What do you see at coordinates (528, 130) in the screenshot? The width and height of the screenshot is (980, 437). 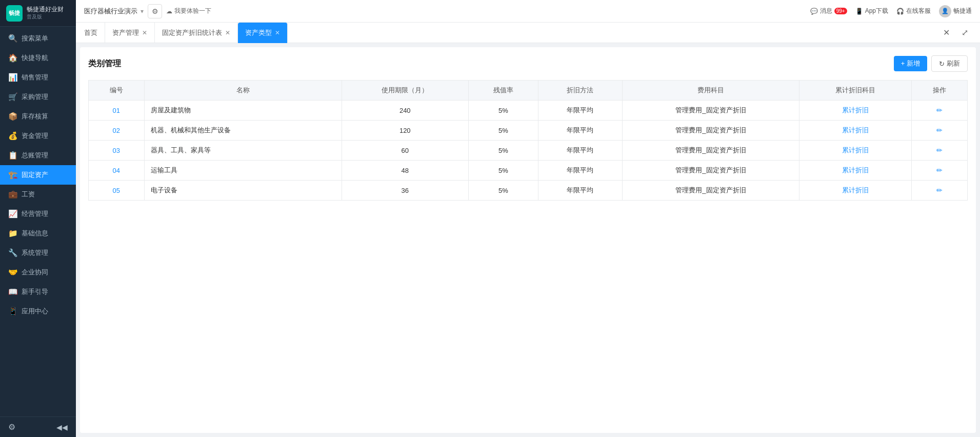 I see `table-row: 02 机器、机械和其他生产设备 120 5% 年限平均 管理费用_固定资产折旧 …` at bounding box center [528, 130].